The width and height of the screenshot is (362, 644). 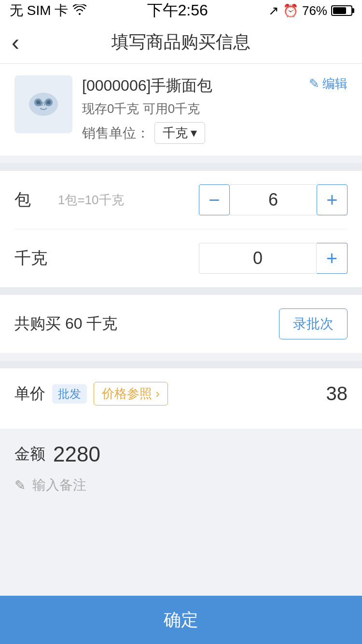 What do you see at coordinates (34, 258) in the screenshot?
I see `kg-label: 千克` at bounding box center [34, 258].